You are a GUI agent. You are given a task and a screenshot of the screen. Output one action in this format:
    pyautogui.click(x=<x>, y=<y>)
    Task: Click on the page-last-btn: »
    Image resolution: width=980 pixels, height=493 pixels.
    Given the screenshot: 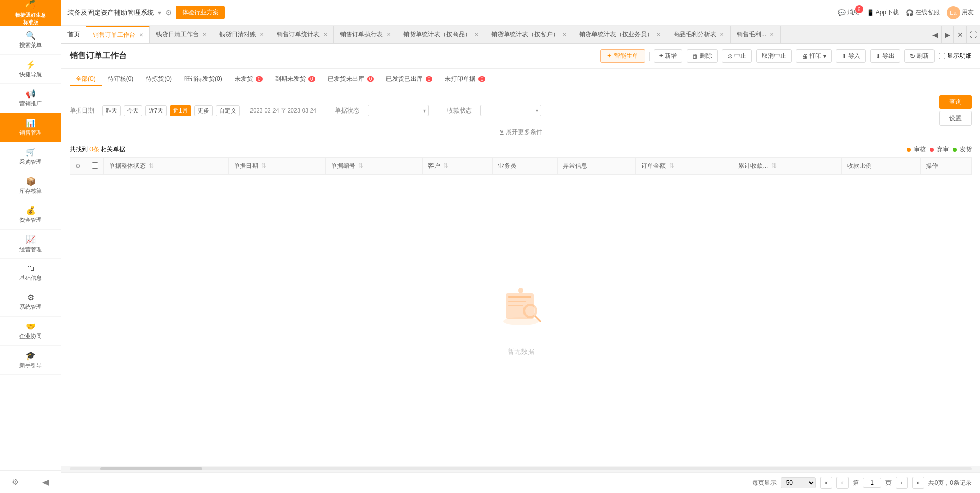 What is the action you would take?
    pyautogui.click(x=918, y=483)
    